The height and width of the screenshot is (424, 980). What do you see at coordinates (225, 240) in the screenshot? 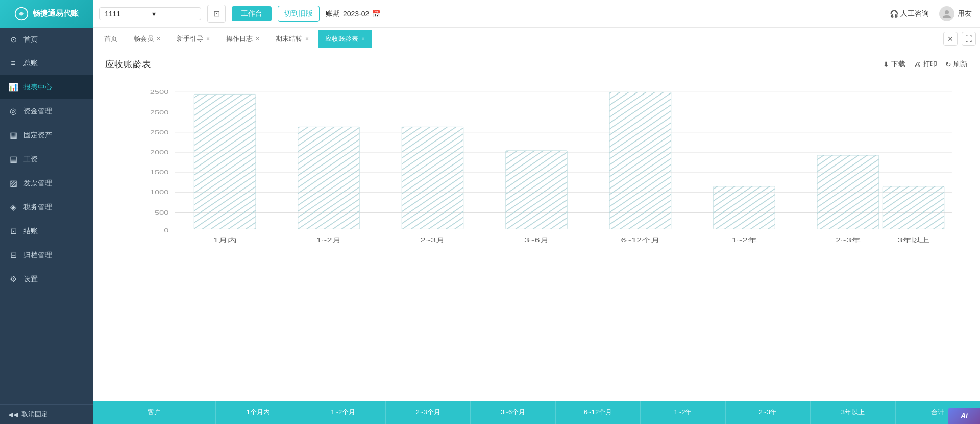
I see `svg-text: 1月内` at bounding box center [225, 240].